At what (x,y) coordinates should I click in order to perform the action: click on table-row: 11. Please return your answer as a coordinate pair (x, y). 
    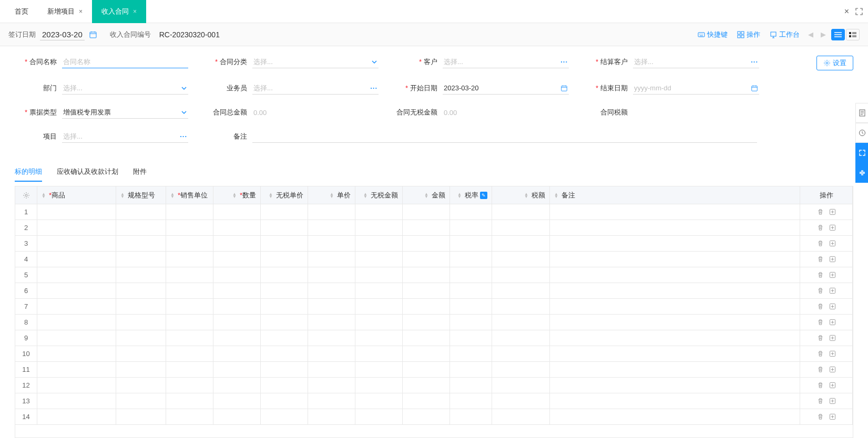
    Looking at the image, I should click on (434, 370).